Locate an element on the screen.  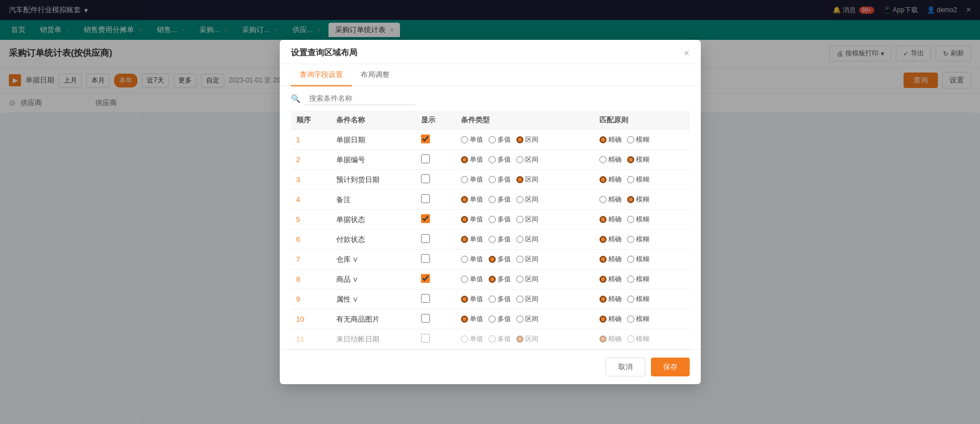
search-input is located at coordinates (360, 99).